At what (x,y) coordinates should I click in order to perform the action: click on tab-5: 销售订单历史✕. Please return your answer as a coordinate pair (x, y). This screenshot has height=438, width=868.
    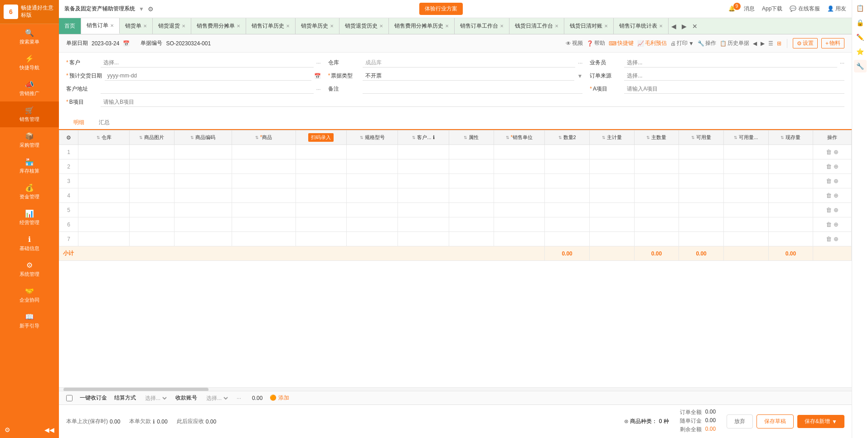
    Looking at the image, I should click on (271, 26).